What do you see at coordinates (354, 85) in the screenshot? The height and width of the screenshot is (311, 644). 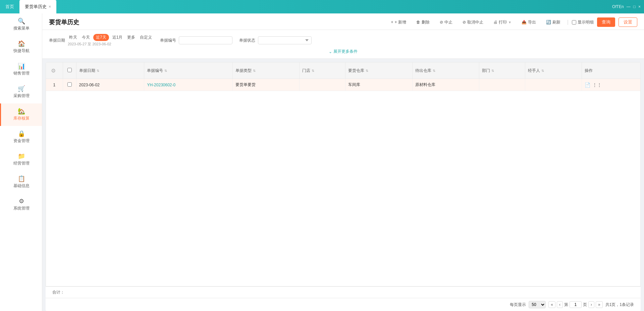 I see `row-req-warehouse-value: 车间库` at bounding box center [354, 85].